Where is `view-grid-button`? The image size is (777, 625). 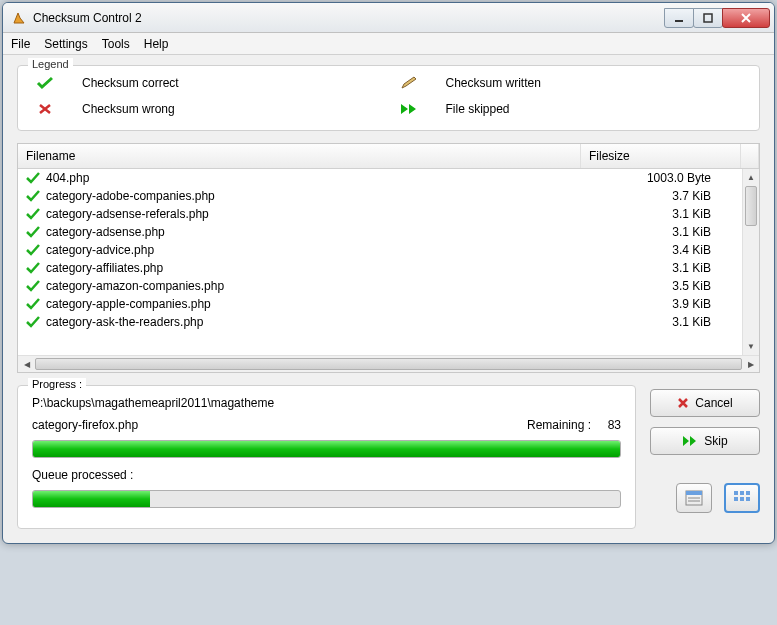 view-grid-button is located at coordinates (742, 498).